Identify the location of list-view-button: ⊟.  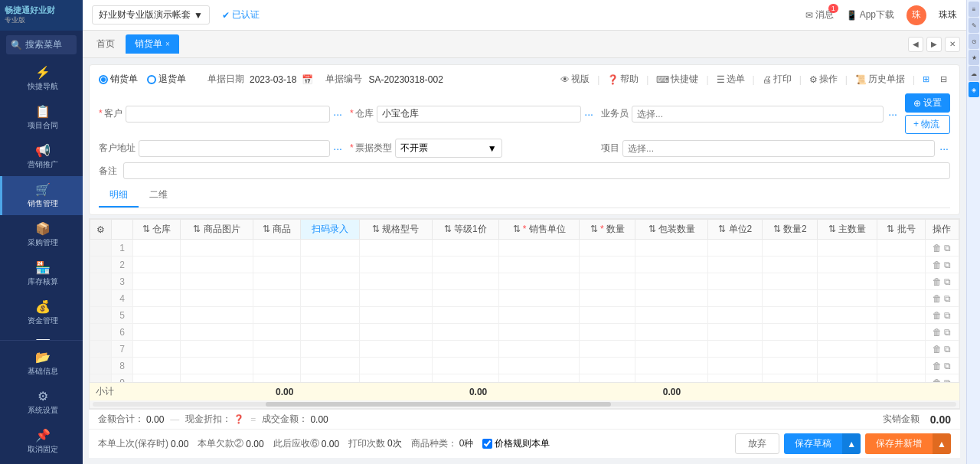
(943, 80).